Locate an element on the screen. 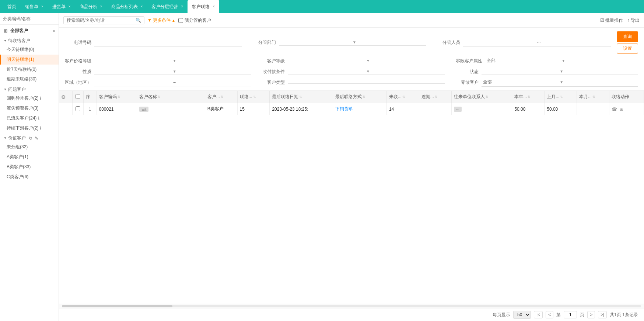  edit-icon: ✎ is located at coordinates (36, 138).